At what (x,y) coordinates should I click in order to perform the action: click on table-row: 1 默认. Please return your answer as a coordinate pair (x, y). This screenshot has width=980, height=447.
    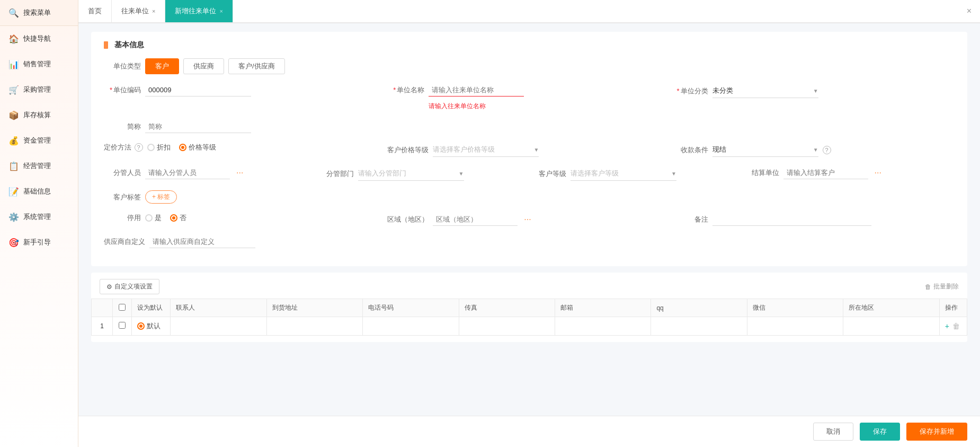
    Looking at the image, I should click on (530, 327).